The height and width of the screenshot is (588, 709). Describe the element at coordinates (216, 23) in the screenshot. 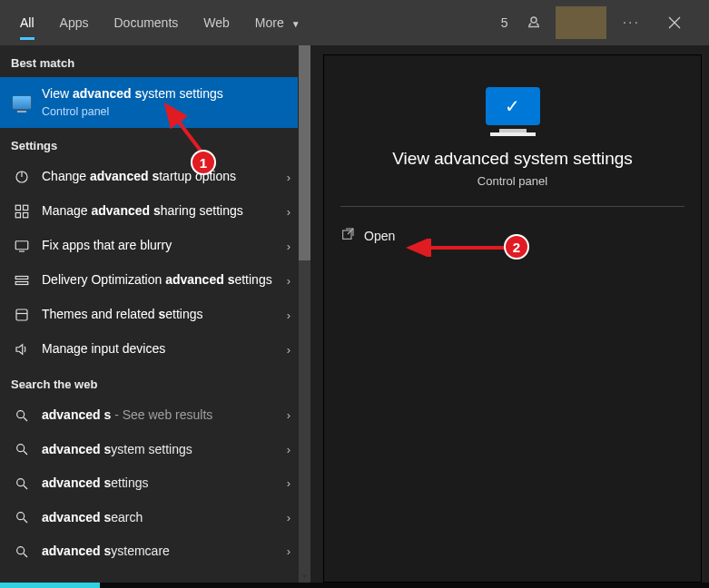

I see `tab-web: Web` at that location.